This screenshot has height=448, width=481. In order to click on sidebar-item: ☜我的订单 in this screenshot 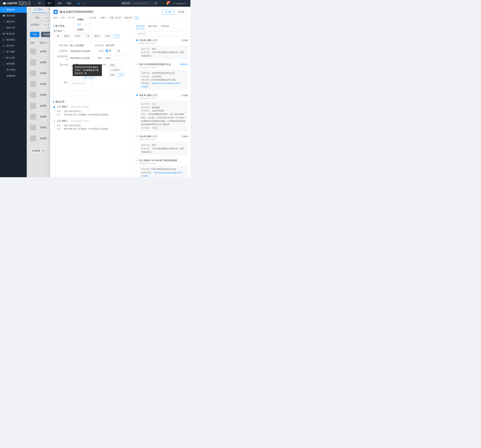, I will do `click(13, 28)`.